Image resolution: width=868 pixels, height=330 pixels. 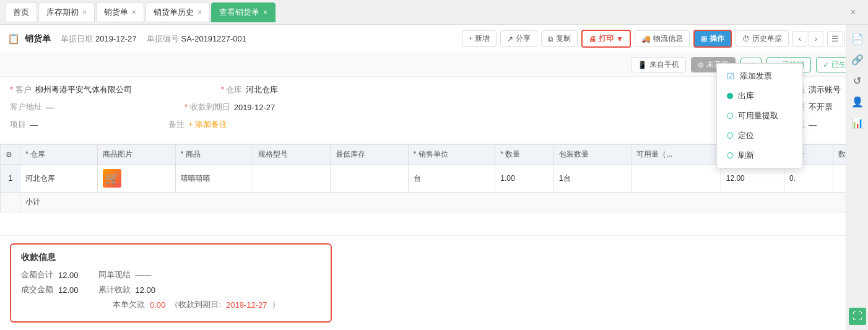 I want to click on doc-number-field: 单据编号 SA-20191227-001, so click(x=197, y=39).